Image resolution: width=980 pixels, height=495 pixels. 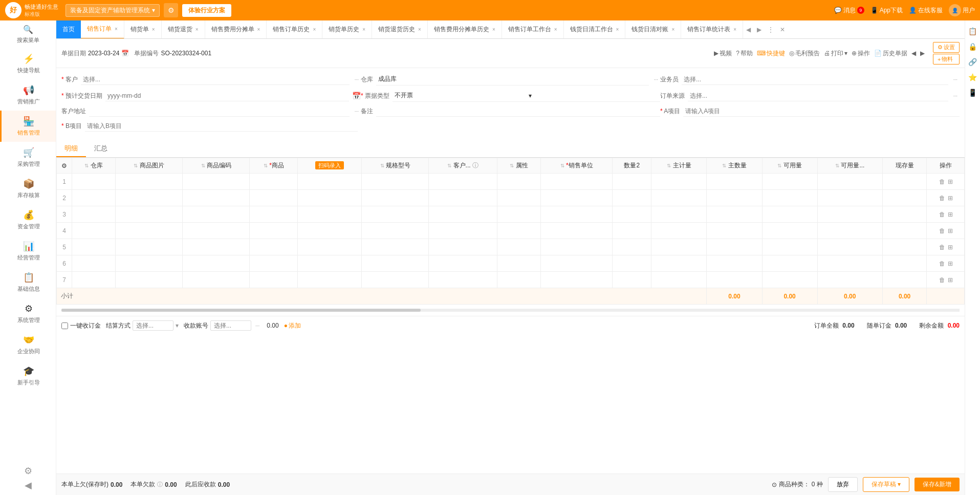 What do you see at coordinates (28, 126) in the screenshot?
I see `sidebar-item-sales: 🏪 销售管理` at bounding box center [28, 126].